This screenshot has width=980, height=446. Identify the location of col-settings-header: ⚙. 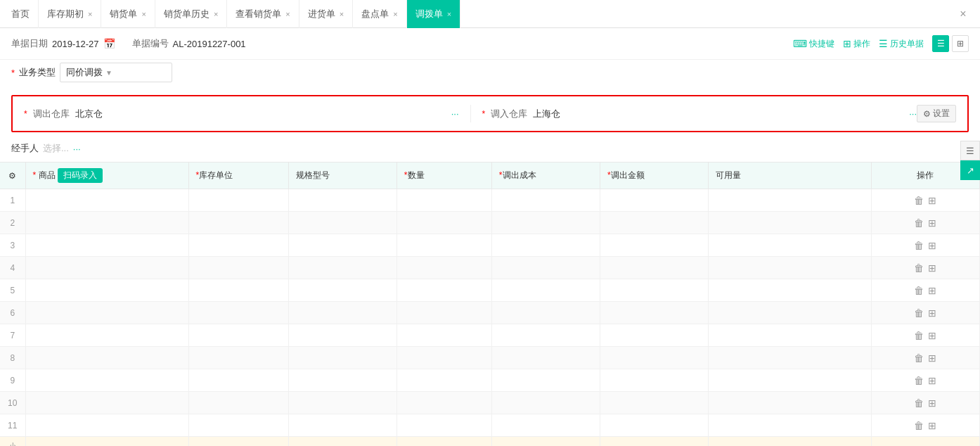
(13, 176).